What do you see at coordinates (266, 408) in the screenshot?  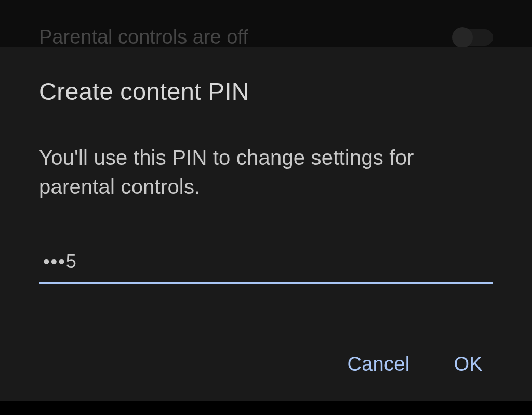 I see `nav-bar-area` at bounding box center [266, 408].